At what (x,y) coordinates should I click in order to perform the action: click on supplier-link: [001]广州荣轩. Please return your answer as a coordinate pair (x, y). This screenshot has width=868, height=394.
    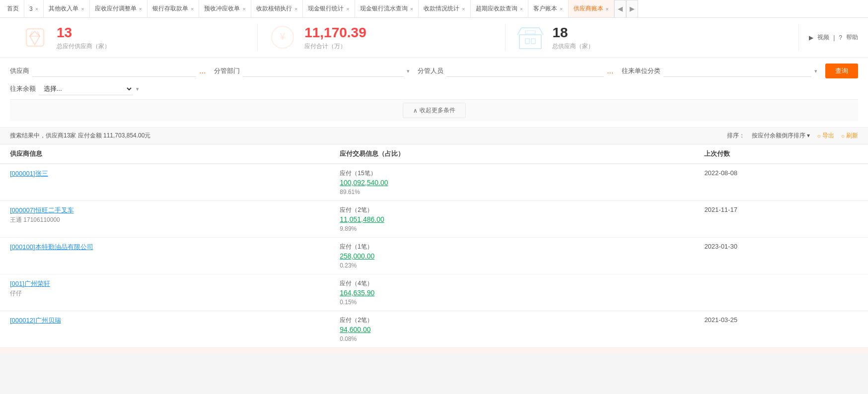
    Looking at the image, I should click on (30, 284).